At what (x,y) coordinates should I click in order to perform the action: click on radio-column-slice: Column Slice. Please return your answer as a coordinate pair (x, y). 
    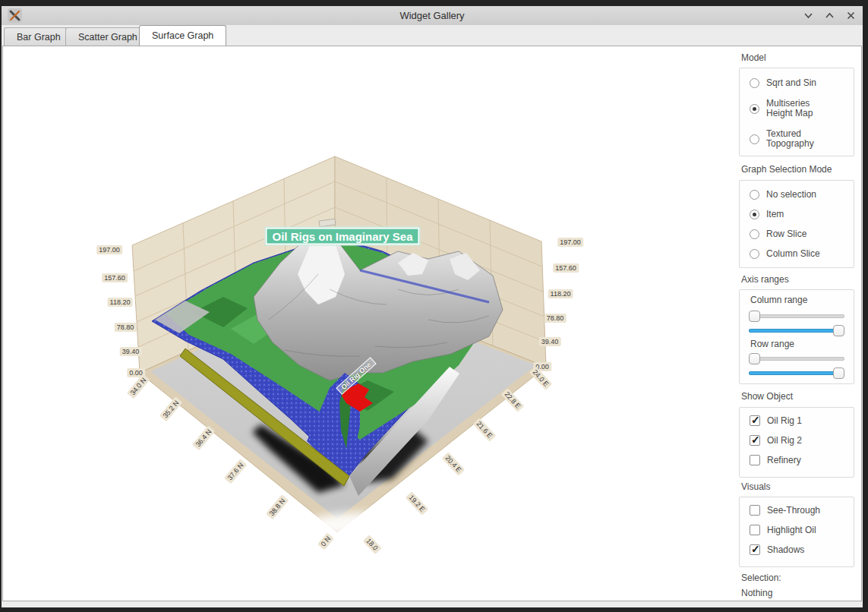
    Looking at the image, I should click on (785, 254).